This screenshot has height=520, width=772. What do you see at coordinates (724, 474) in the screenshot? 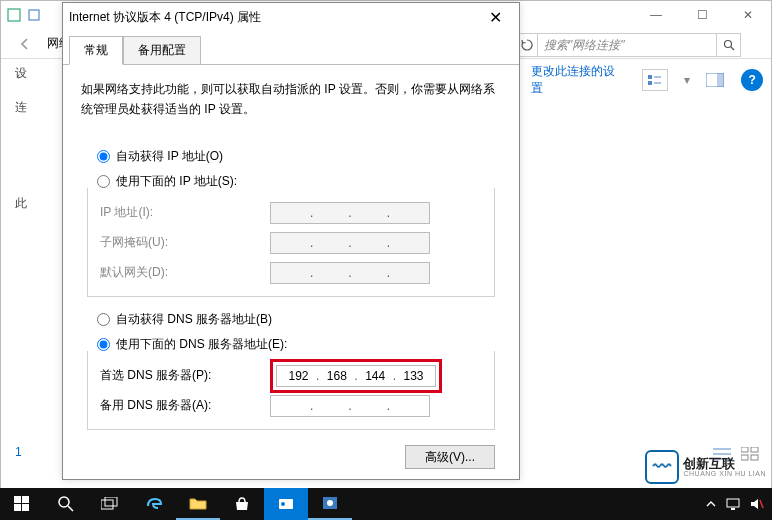
I see `watermark-py: CHUANG XIN HU LIAN` at bounding box center [724, 474].